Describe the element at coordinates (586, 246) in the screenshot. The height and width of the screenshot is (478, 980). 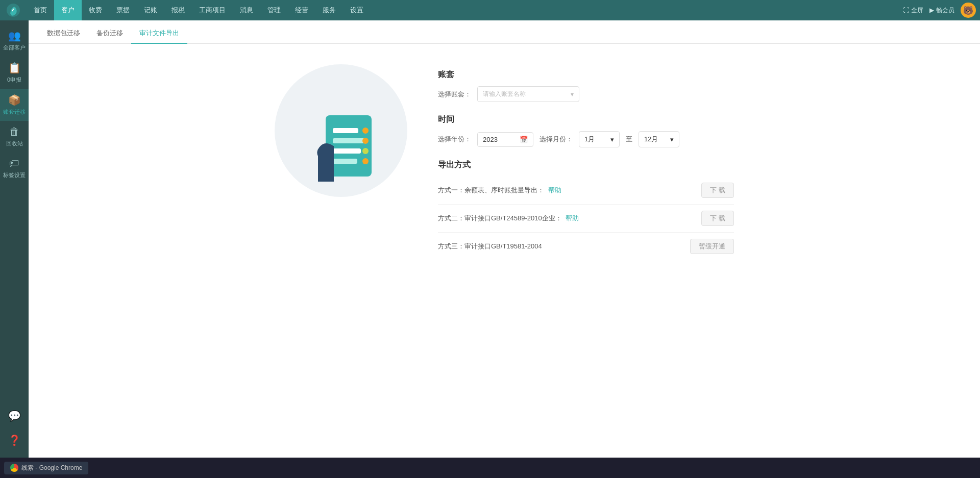
I see `export-method-3: 方式三：审计接口GB/T19581-2004 暂缓开通` at that location.